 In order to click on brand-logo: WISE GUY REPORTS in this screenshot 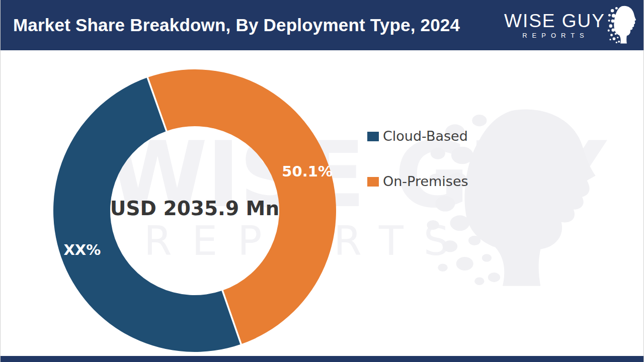, I will do `click(571, 25)`.